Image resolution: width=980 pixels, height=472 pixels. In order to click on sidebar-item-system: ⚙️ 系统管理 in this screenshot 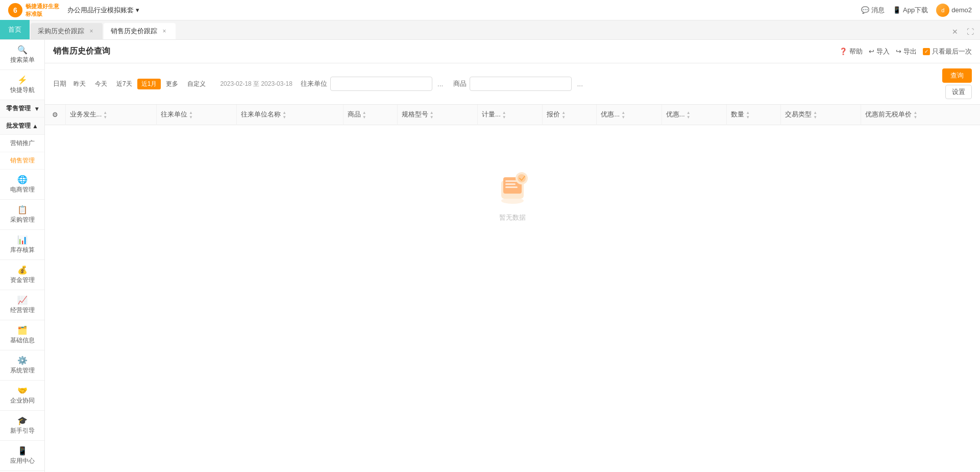, I will do `click(22, 366)`.